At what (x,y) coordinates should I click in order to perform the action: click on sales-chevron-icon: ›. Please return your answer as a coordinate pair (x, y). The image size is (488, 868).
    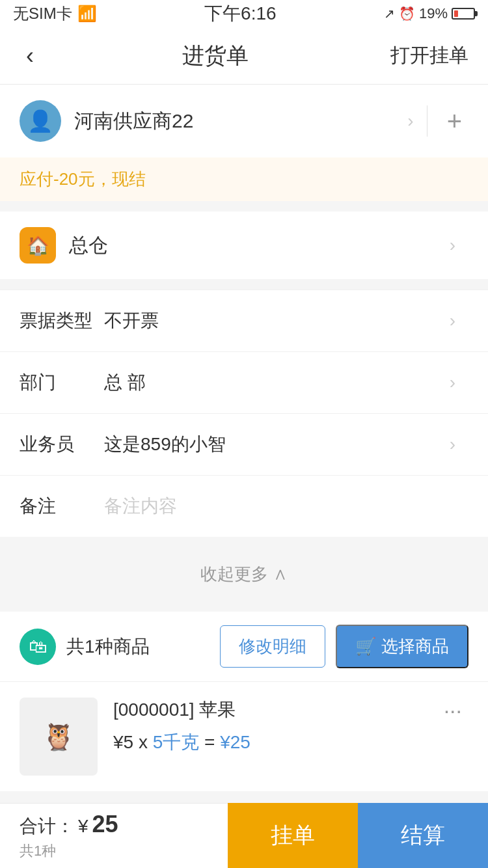
    Looking at the image, I should click on (453, 444).